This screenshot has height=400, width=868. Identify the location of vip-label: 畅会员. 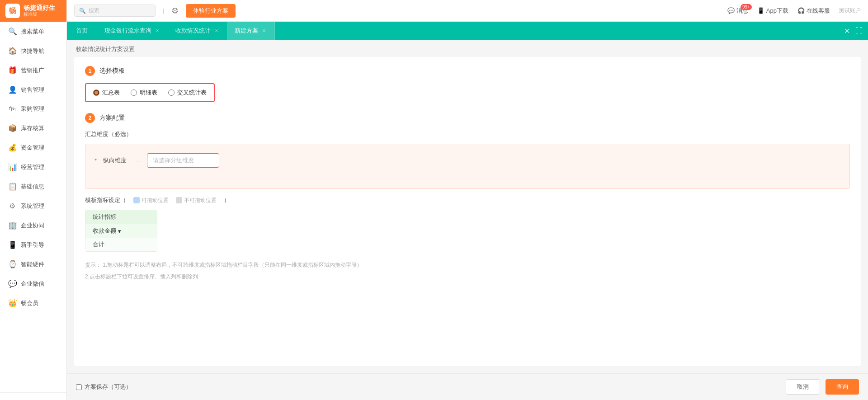
(30, 303).